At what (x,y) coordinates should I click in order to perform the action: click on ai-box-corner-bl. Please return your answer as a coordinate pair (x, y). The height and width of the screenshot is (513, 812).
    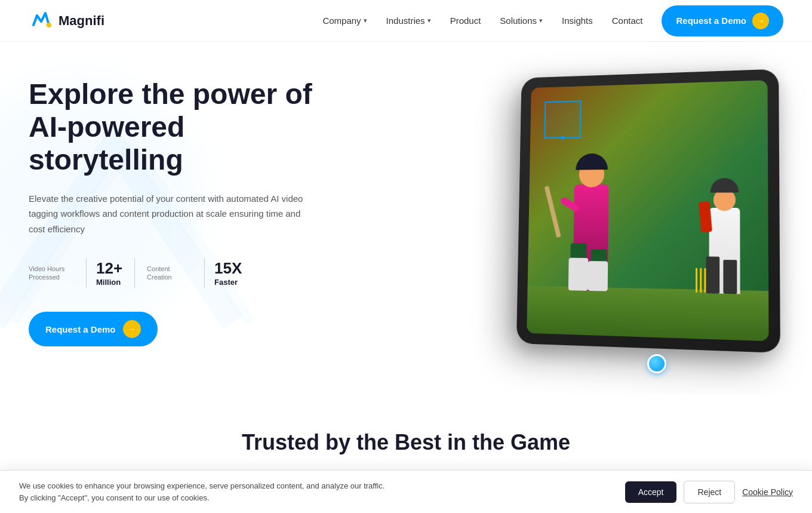
    Looking at the image, I should click on (547, 136).